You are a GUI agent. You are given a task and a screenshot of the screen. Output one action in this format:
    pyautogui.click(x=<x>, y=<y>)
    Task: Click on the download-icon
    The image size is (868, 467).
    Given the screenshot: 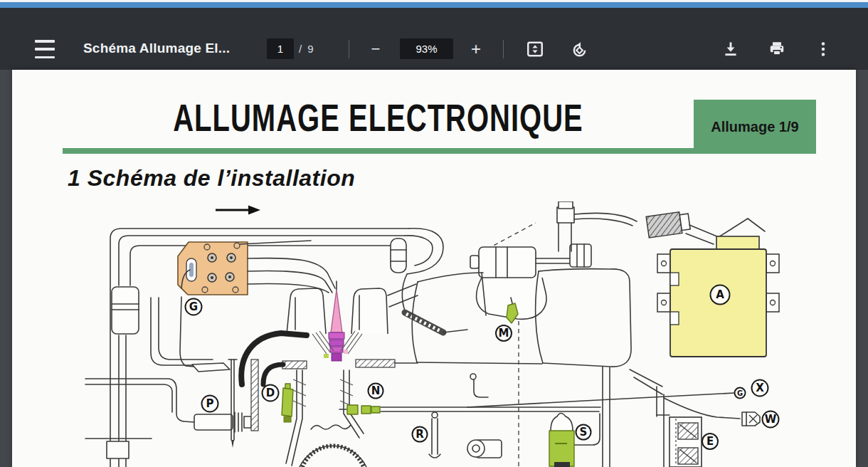 What is the action you would take?
    pyautogui.click(x=731, y=49)
    